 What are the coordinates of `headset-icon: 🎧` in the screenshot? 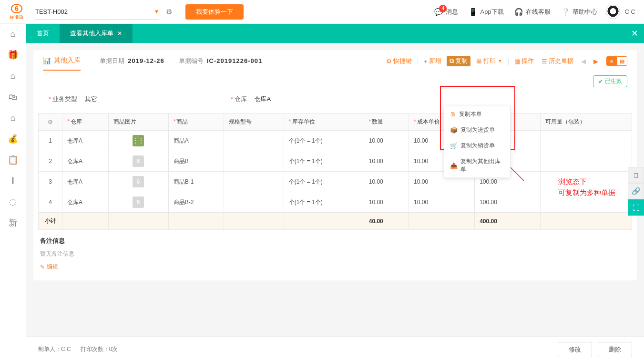 It's located at (519, 12).